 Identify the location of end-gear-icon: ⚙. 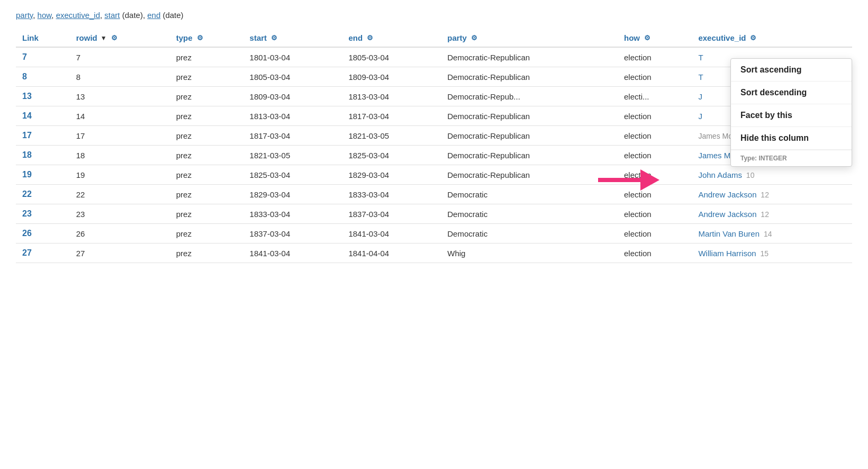
(370, 38).